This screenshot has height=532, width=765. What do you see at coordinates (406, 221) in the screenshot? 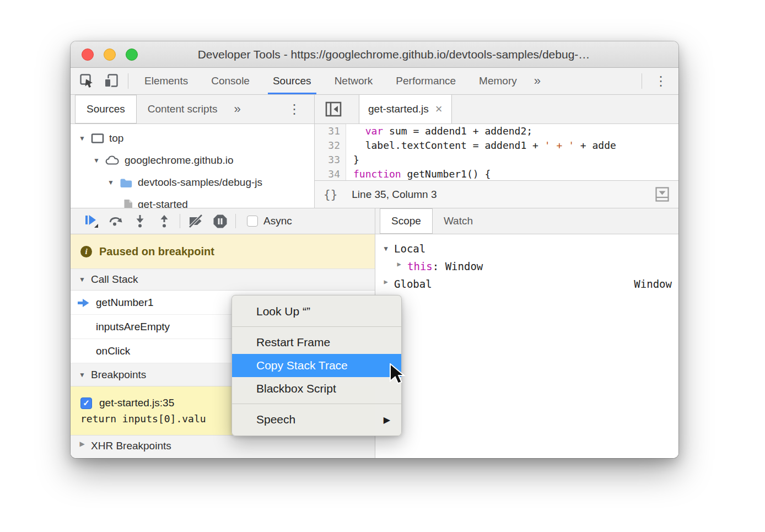
I see `tab-scope: Scope` at bounding box center [406, 221].